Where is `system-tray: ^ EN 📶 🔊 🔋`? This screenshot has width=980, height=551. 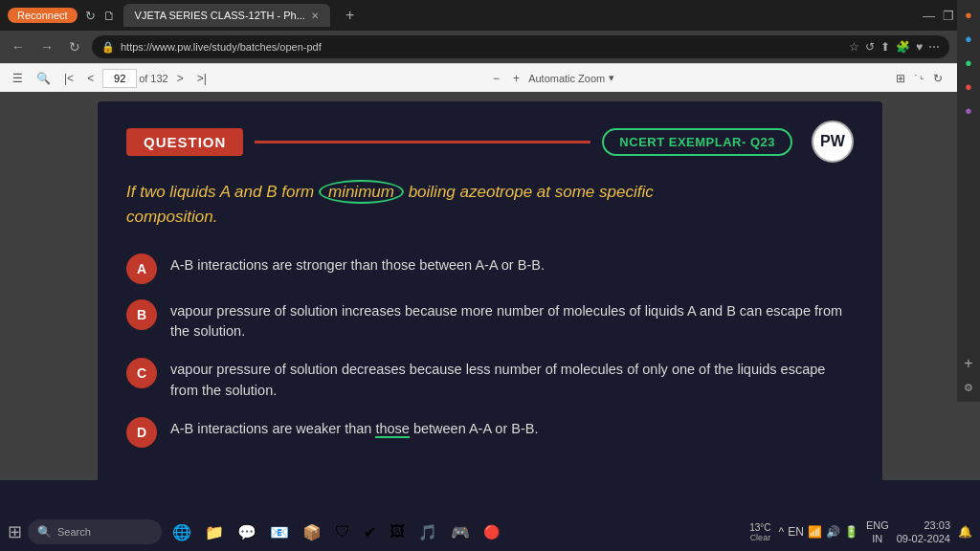 system-tray: ^ EN 📶 🔊 🔋 is located at coordinates (819, 532).